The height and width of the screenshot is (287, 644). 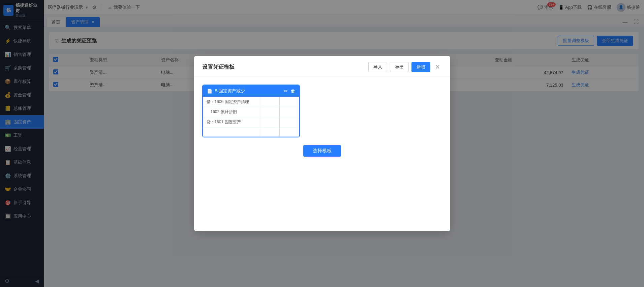 I want to click on export-btn: 导出, so click(x=399, y=67).